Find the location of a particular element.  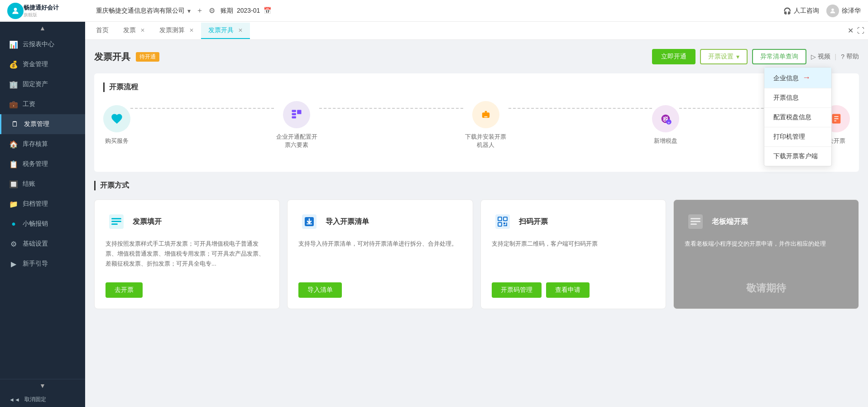

sidebar-item-fixed-assets: 🏢 固定资产 is located at coordinates (43, 84).